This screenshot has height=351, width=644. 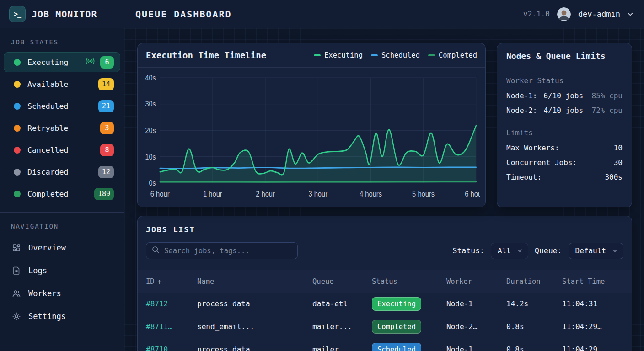 I want to click on table-row: #8712 process_data data-etl Executing No…, so click(x=385, y=304).